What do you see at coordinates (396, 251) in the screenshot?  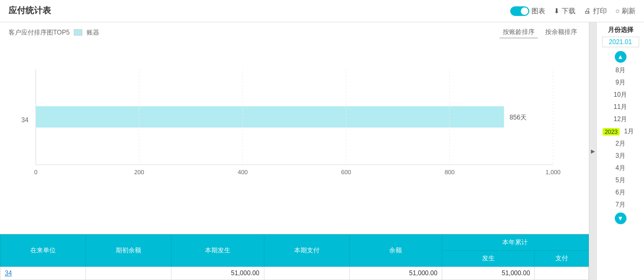 I see `th-balance: 余额` at bounding box center [396, 251].